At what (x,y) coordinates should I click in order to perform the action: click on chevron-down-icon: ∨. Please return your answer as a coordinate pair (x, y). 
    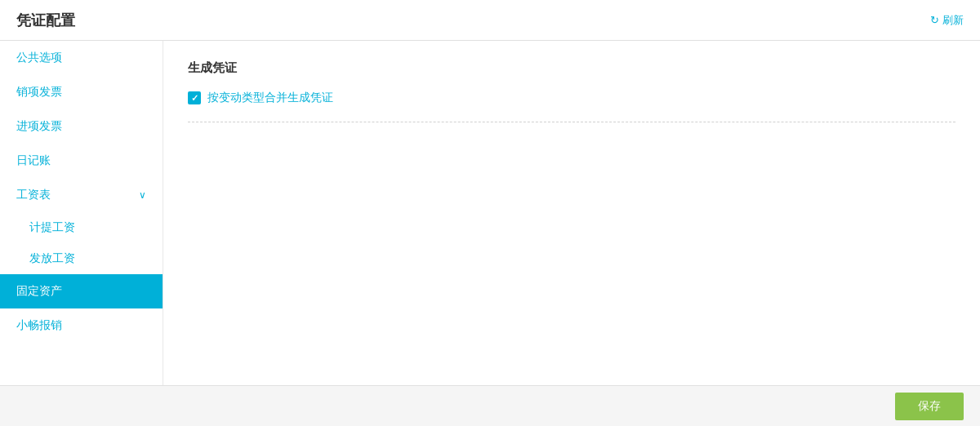
    Looking at the image, I should click on (142, 195).